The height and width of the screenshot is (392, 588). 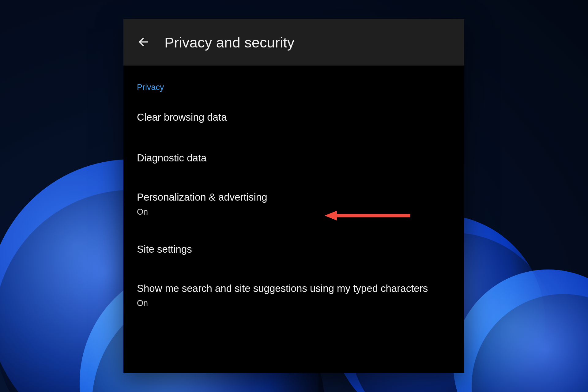 What do you see at coordinates (144, 42) in the screenshot?
I see `arrow-left-icon` at bounding box center [144, 42].